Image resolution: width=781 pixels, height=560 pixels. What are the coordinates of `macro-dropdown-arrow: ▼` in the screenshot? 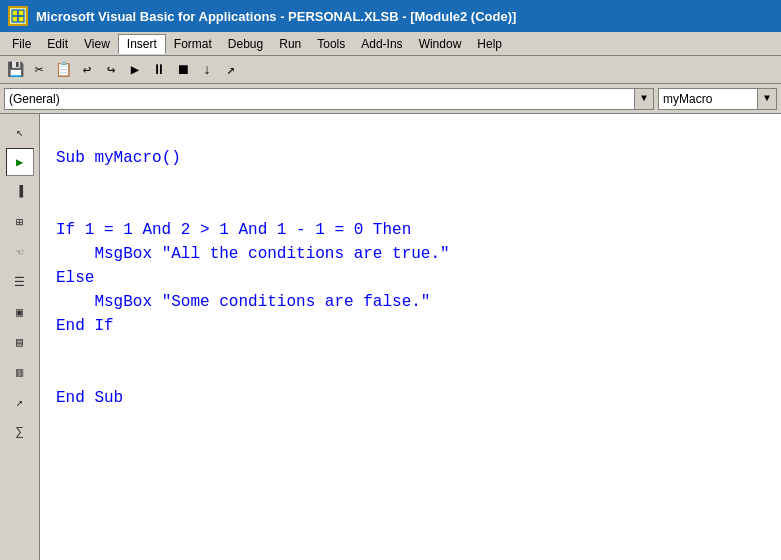 It's located at (767, 99).